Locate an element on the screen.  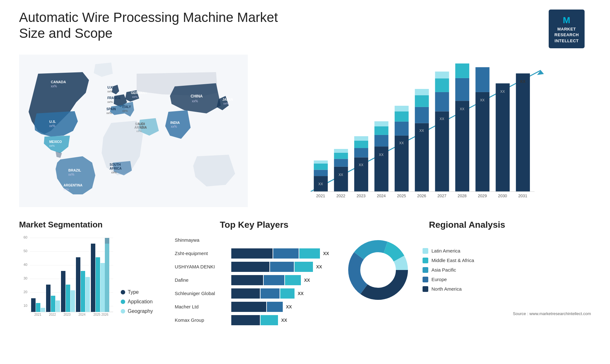
svg-text: 2029 is located at coordinates (482, 196).